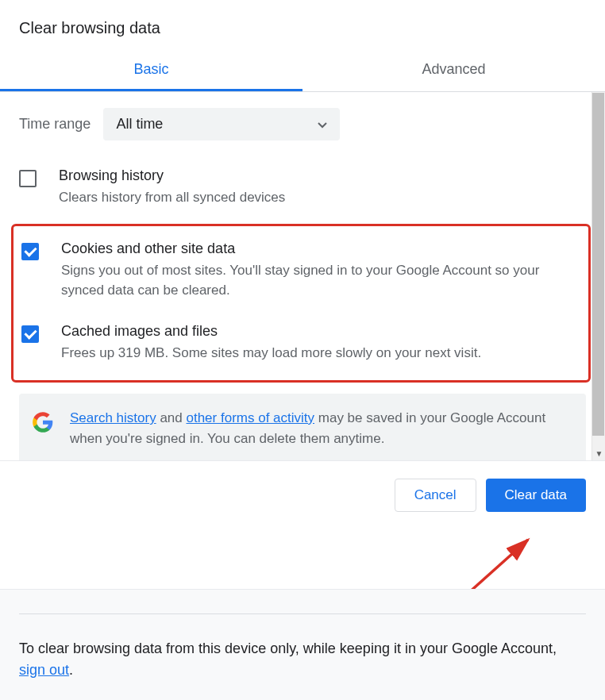 Image resolution: width=605 pixels, height=700 pixels. Describe the element at coordinates (71, 670) in the screenshot. I see `footer-period: .` at that location.